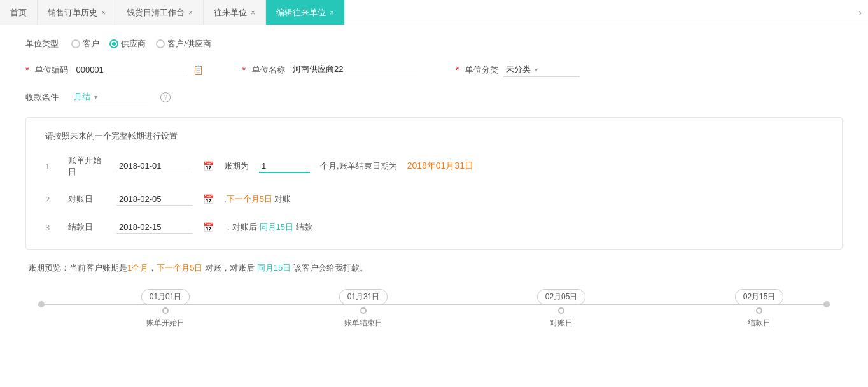 Image resolution: width=868 pixels, height=387 pixels. I want to click on tab-partner-label: 往来单位, so click(230, 13).